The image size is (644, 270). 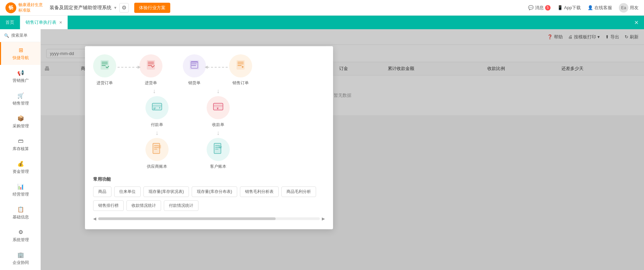 What do you see at coordinates (194, 66) in the screenshot?
I see `sales-bill-circle` at bounding box center [194, 66].